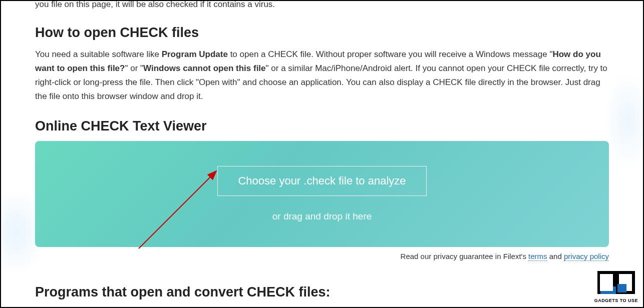 The image size is (644, 308). Describe the element at coordinates (391, 54) in the screenshot. I see `text-segment: to open a CHECK file. Without proper sof…` at that location.